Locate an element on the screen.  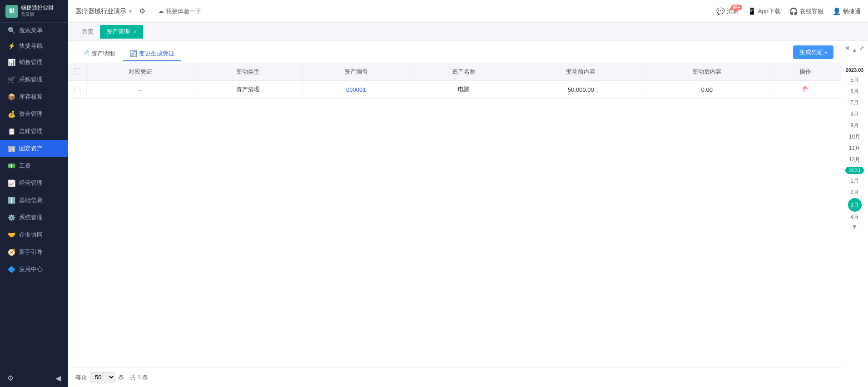
management-label: 经营管理 is located at coordinates (31, 183).